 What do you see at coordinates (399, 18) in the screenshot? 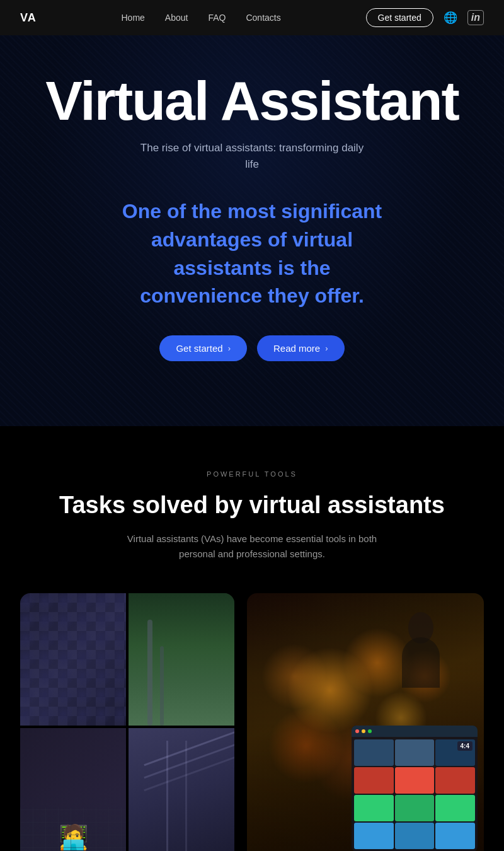
I see `nav-get-started-button: Get started` at bounding box center [399, 18].